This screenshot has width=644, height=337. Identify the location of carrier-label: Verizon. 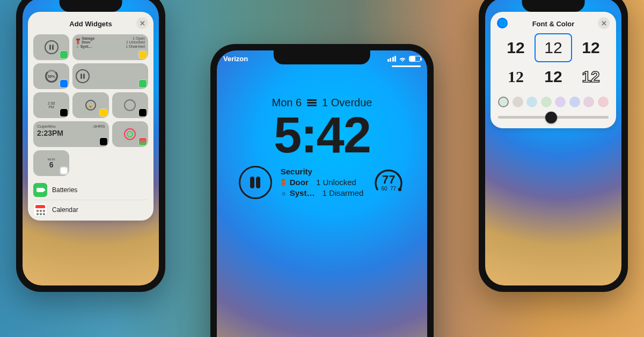
(236, 59).